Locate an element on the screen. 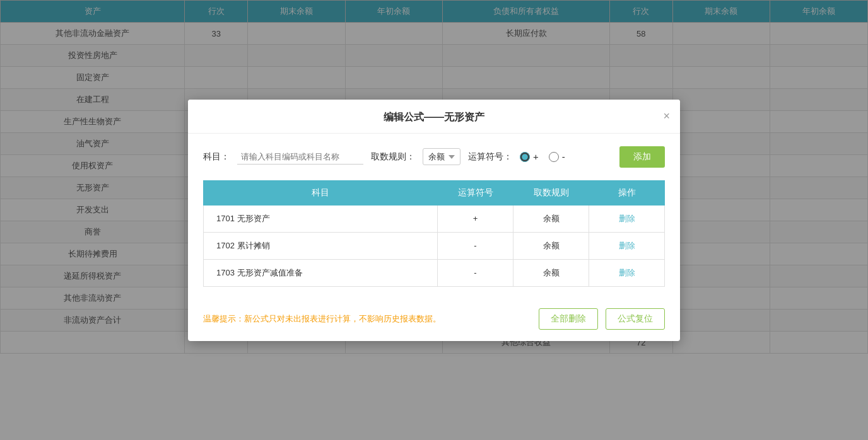  operator-label: 运算符号： is located at coordinates (490, 157).